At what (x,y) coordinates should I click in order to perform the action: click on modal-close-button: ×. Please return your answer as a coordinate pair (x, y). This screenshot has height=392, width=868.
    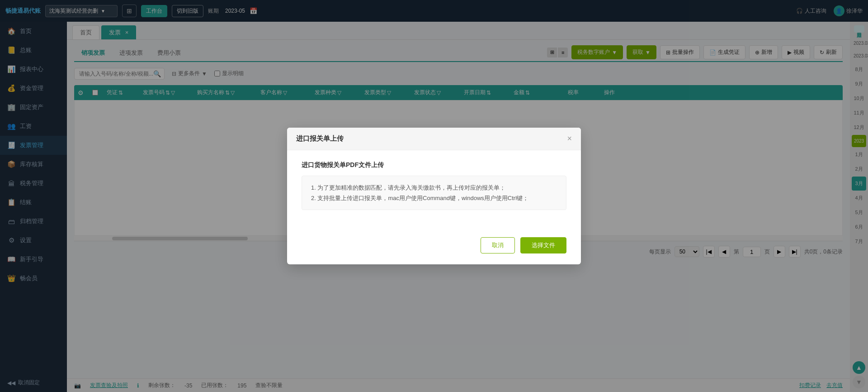
    Looking at the image, I should click on (570, 139).